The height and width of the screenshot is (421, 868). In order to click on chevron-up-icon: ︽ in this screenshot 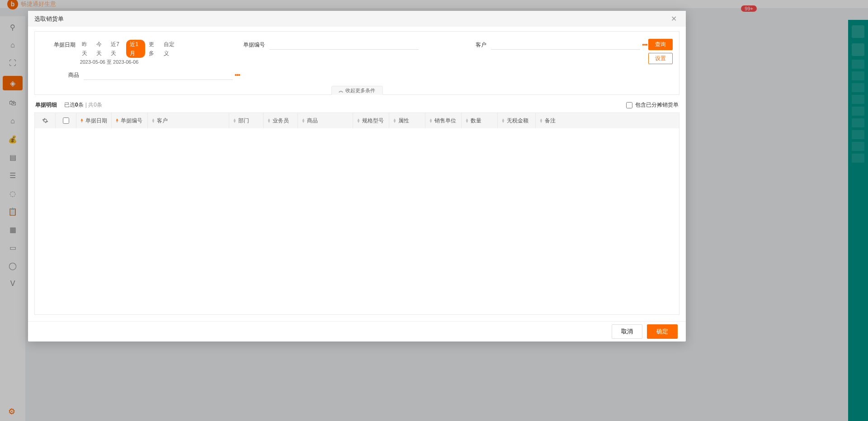, I will do `click(342, 90)`.